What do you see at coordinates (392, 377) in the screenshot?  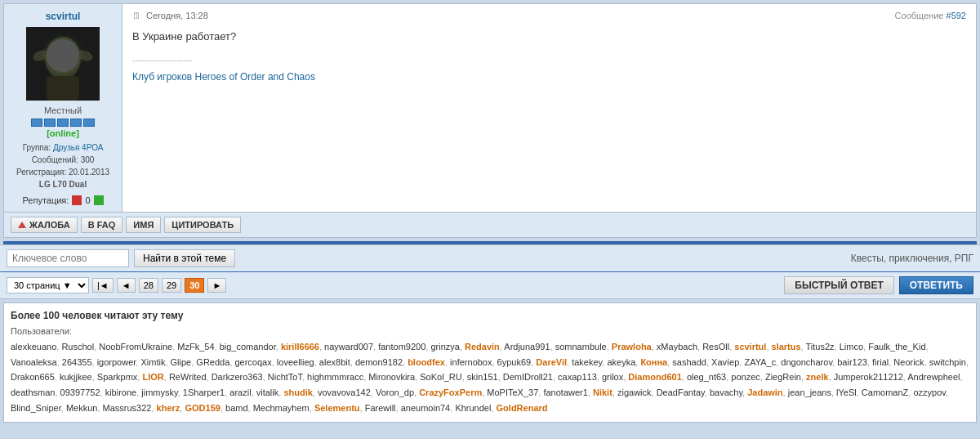 I see `viewer-name: Mironovkira` at bounding box center [392, 377].